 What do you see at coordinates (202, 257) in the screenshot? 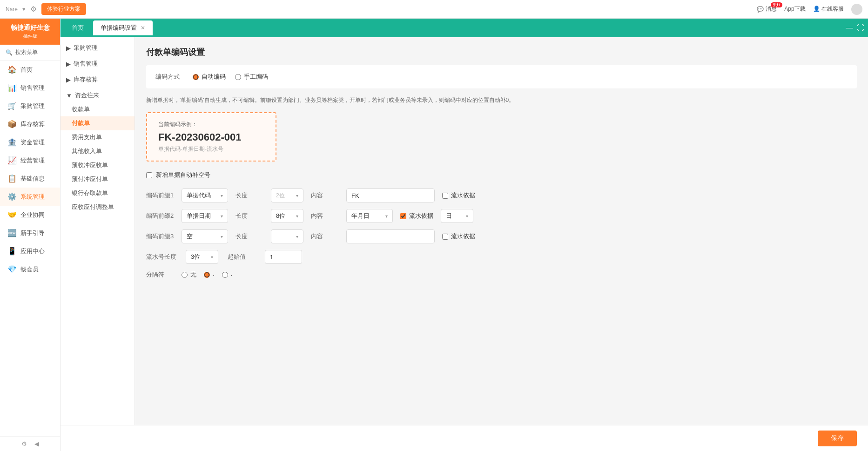
I see `serial-length-select: 3位 ▾` at bounding box center [202, 257].